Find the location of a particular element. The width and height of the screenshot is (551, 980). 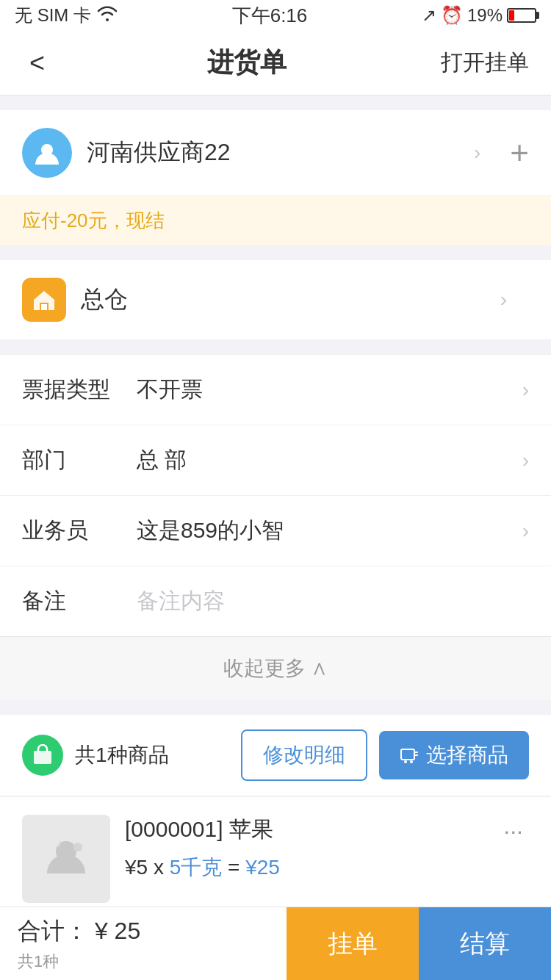

product-item: [0000001] 苹果 ¥5 x 5千克 = ¥25 ··· is located at coordinates (276, 858).